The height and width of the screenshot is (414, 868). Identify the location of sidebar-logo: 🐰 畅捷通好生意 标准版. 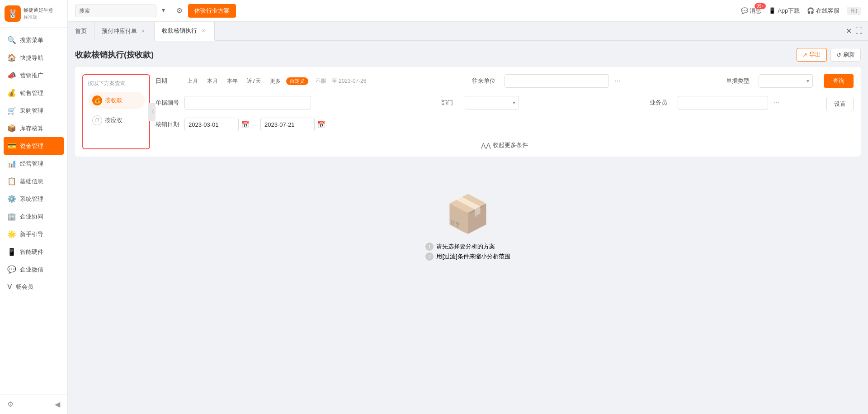
(33, 14).